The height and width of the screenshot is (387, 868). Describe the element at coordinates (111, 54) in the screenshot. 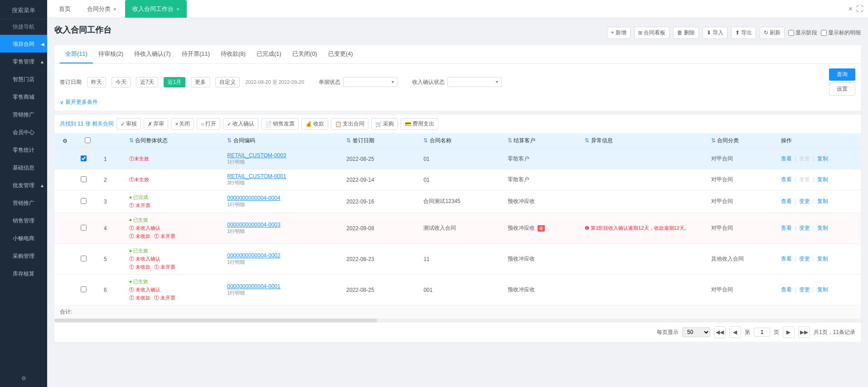

I see `filter-tab-pending-review: 待审核(2)` at that location.